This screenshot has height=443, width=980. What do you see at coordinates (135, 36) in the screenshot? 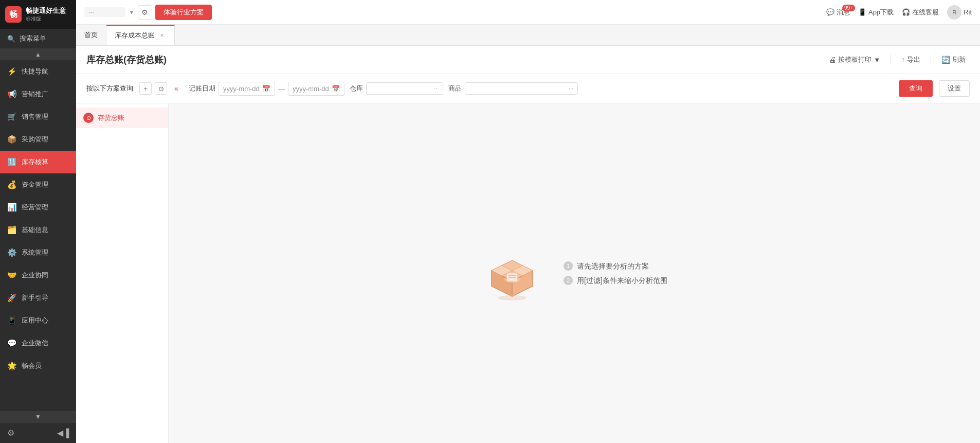
I see `tab-active-label: 库存成本总账` at bounding box center [135, 36].